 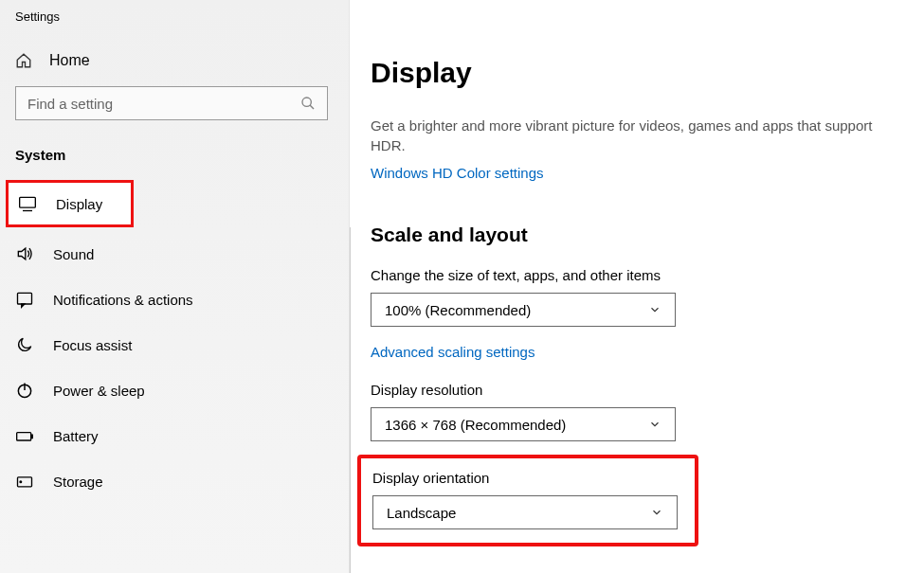 What do you see at coordinates (70, 61) in the screenshot?
I see `home-label: Home` at bounding box center [70, 61].